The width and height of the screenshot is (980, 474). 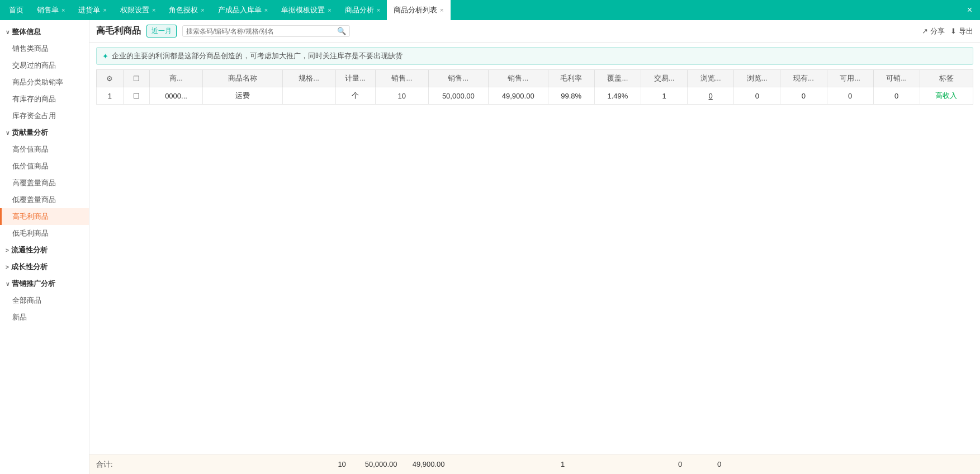 What do you see at coordinates (110, 96) in the screenshot?
I see `row-index: 1` at bounding box center [110, 96].